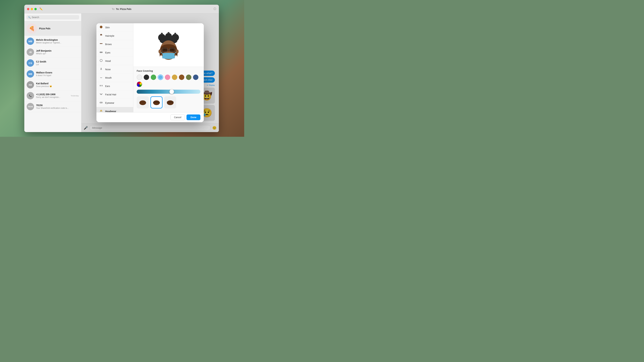  What do you see at coordinates (115, 78) in the screenshot?
I see `sidebar-item-mouth: Mouth` at bounding box center [115, 78].